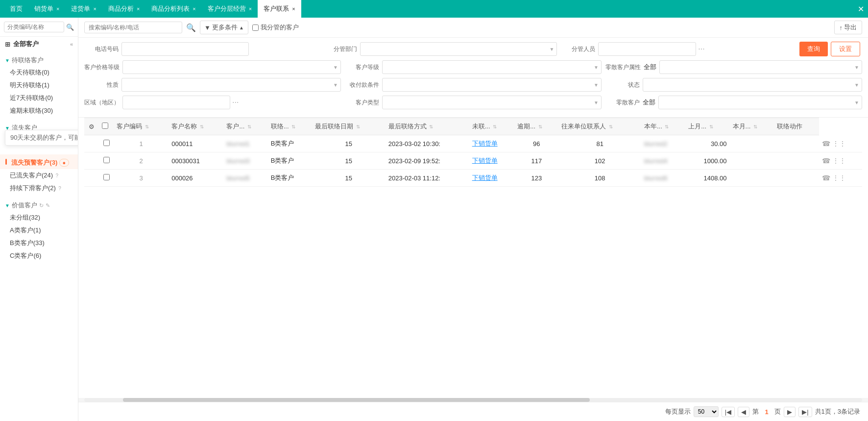 This screenshot has height=421, width=868. I want to click on my-customers-checkbox, so click(256, 27).